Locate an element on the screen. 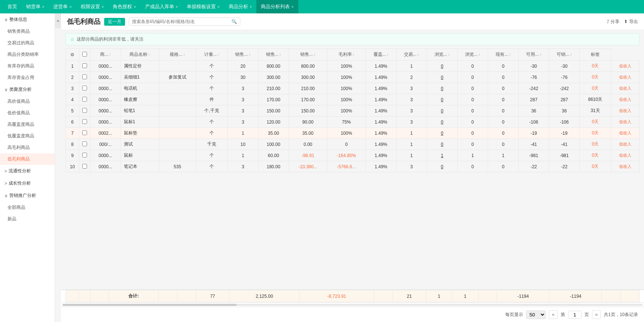  col-gross-rate: 毛利率↕ is located at coordinates (346, 55).